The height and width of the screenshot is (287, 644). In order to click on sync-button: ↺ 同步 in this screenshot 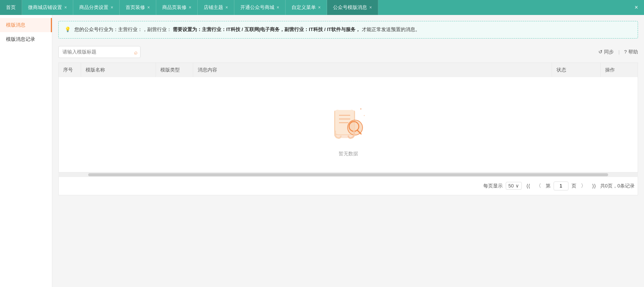, I will do `click(606, 52)`.